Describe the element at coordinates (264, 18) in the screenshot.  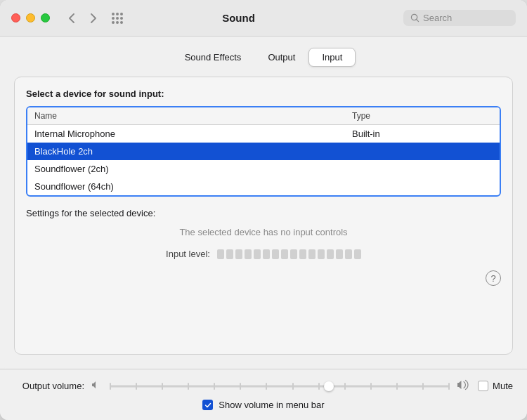
I see `titlebar: Sound Search` at that location.